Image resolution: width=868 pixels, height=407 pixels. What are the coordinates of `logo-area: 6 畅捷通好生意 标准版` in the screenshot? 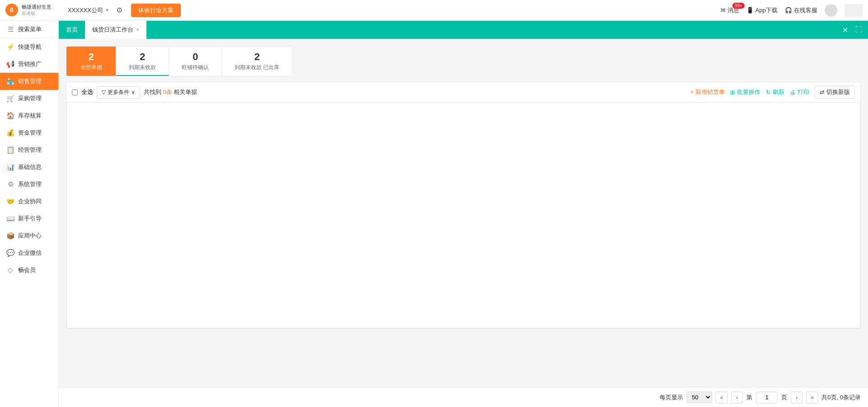 It's located at (35, 10).